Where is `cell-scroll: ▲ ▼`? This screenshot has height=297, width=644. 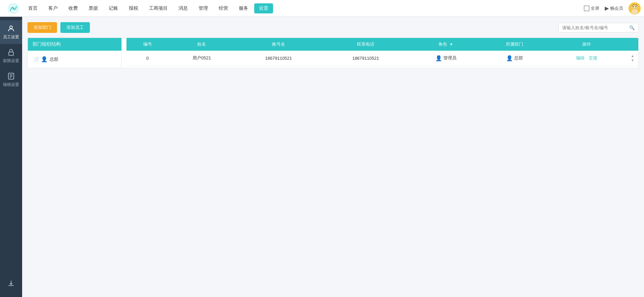
cell-scroll: ▲ ▼ is located at coordinates (633, 58).